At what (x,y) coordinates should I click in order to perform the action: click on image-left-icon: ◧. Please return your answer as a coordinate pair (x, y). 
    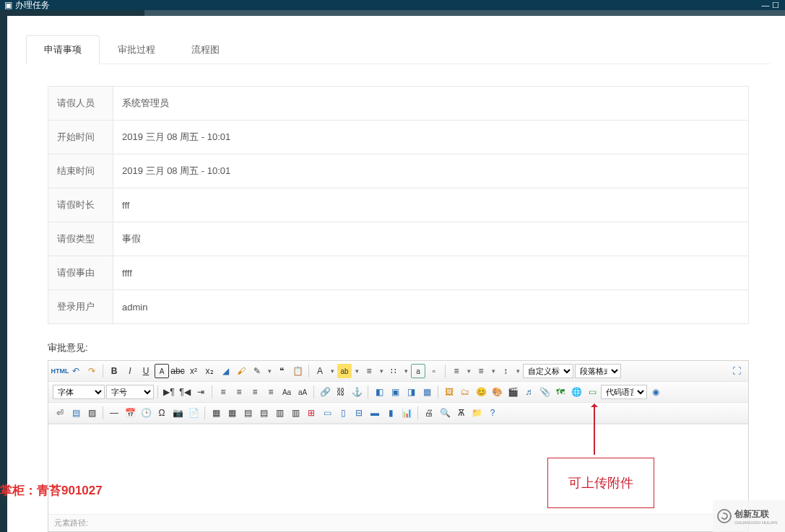
    Looking at the image, I should click on (379, 392).